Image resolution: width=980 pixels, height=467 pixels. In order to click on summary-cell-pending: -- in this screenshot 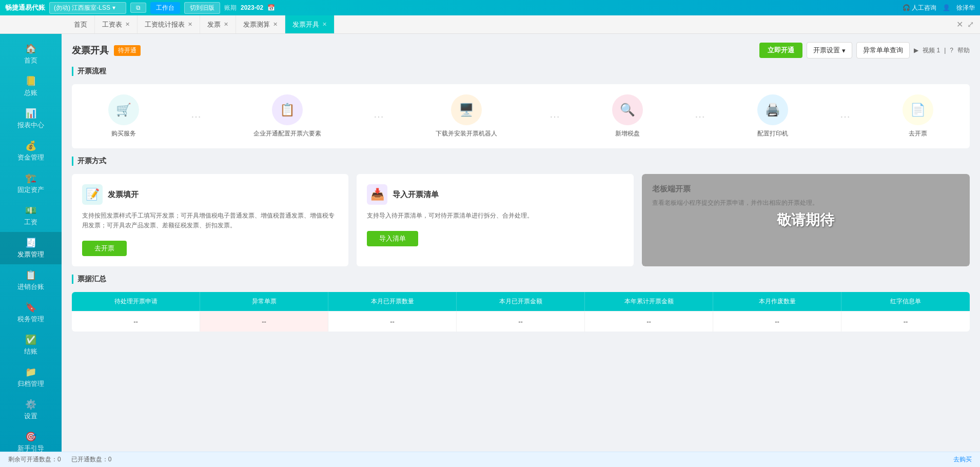, I will do `click(136, 321)`.